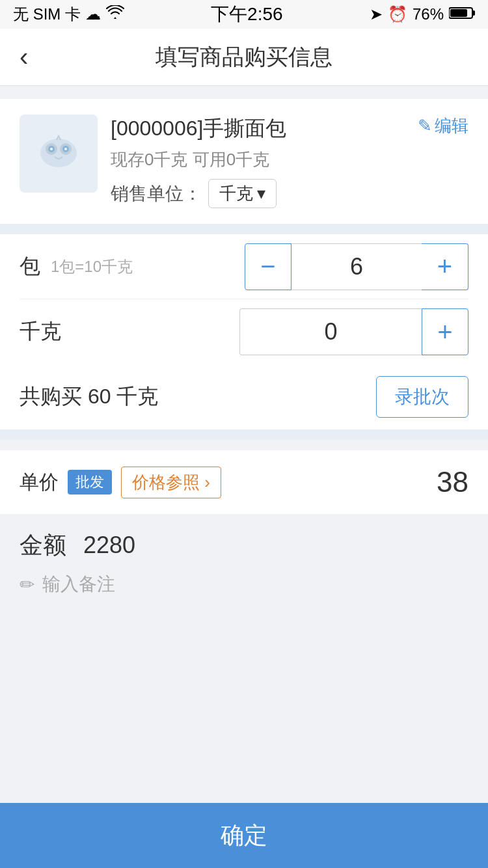  I want to click on location-icon: ➤, so click(376, 14).